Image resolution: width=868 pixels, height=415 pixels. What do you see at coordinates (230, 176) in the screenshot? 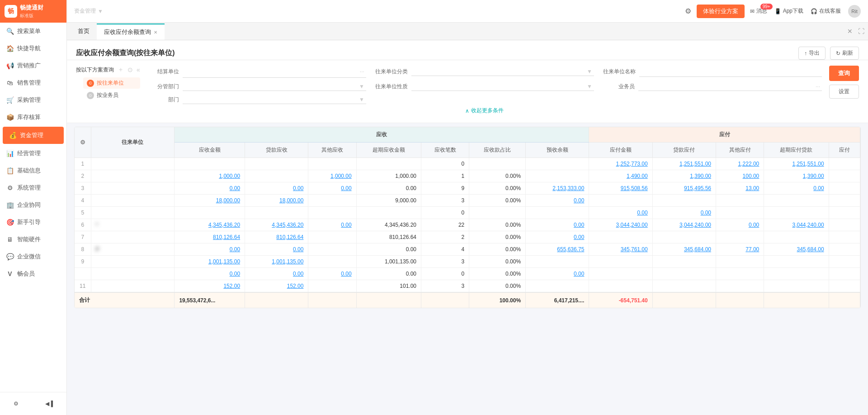
I see `cell-link: 1,000.00` at bounding box center [230, 176].